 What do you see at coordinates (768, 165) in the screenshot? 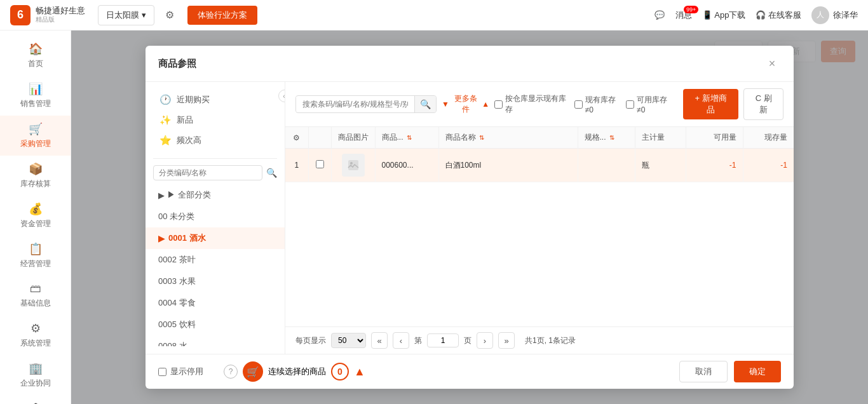
I see `row-stock: -1` at bounding box center [768, 165].